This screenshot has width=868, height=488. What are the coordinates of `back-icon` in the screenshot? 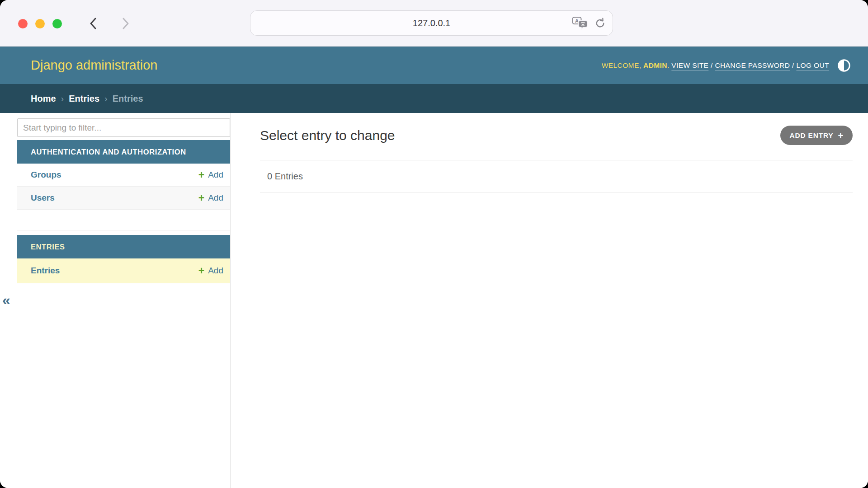 It's located at (94, 23).